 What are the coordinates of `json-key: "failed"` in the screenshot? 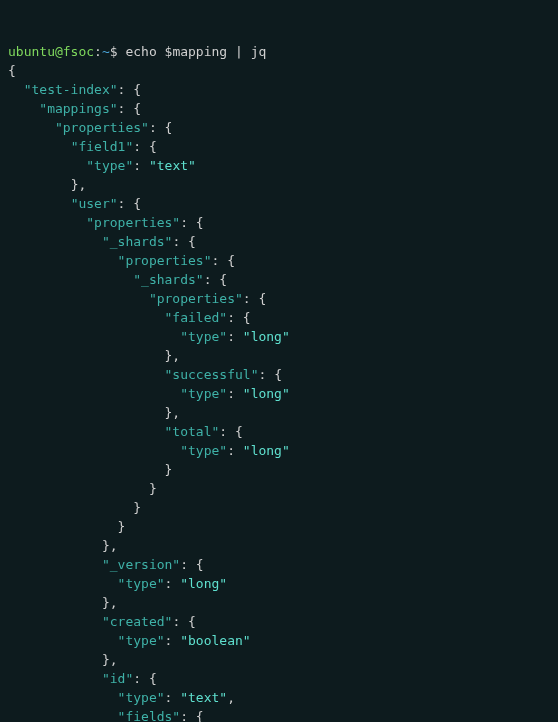 It's located at (196, 318).